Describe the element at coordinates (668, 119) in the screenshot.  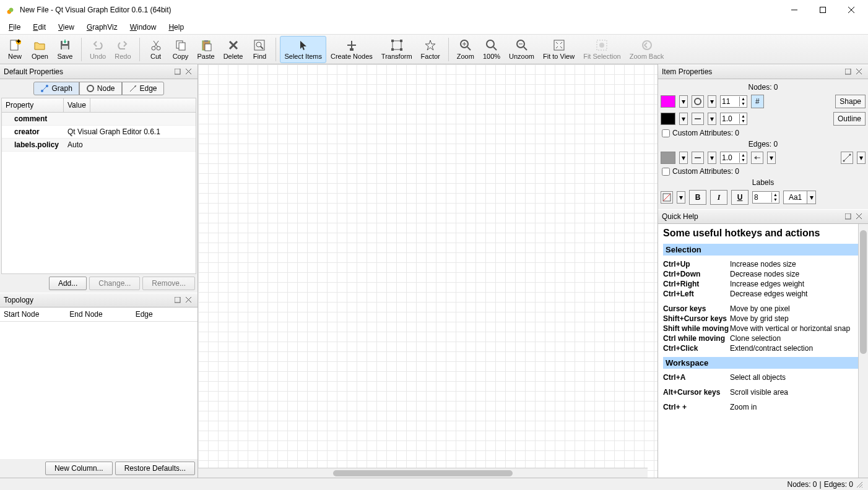
I see `node-stroke-color` at that location.